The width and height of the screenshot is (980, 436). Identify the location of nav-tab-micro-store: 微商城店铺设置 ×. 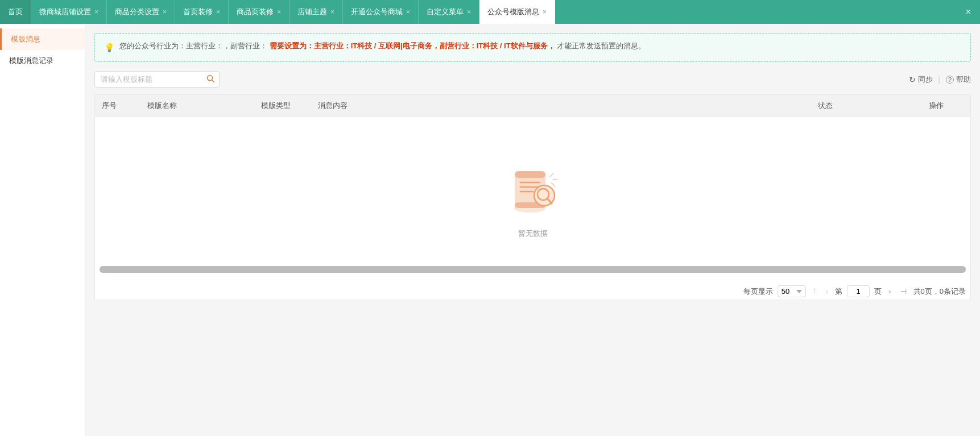
(69, 12).